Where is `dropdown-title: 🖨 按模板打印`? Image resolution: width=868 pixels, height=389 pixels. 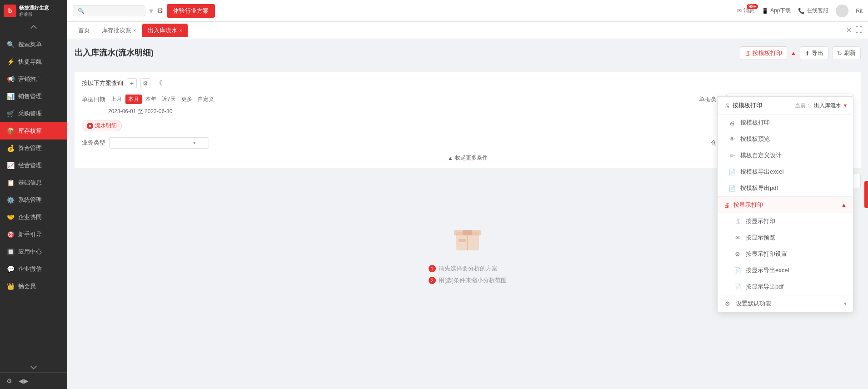
dropdown-title: 🖨 按模板打印 is located at coordinates (743, 105).